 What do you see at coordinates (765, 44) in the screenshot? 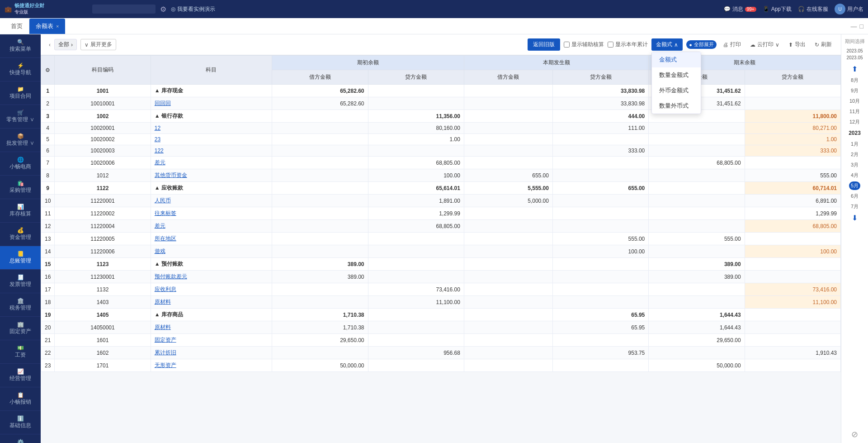
I see `cloud-print-button: ☁ 云打印 ∨` at bounding box center [765, 44].